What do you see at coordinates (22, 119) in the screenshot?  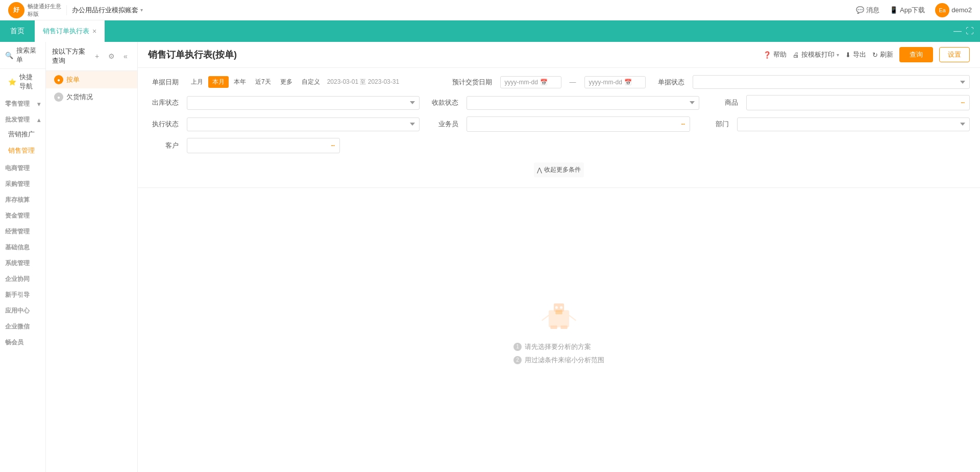 I see `sidebar-item-wholesale: 批发管理 ▴` at bounding box center [22, 119].